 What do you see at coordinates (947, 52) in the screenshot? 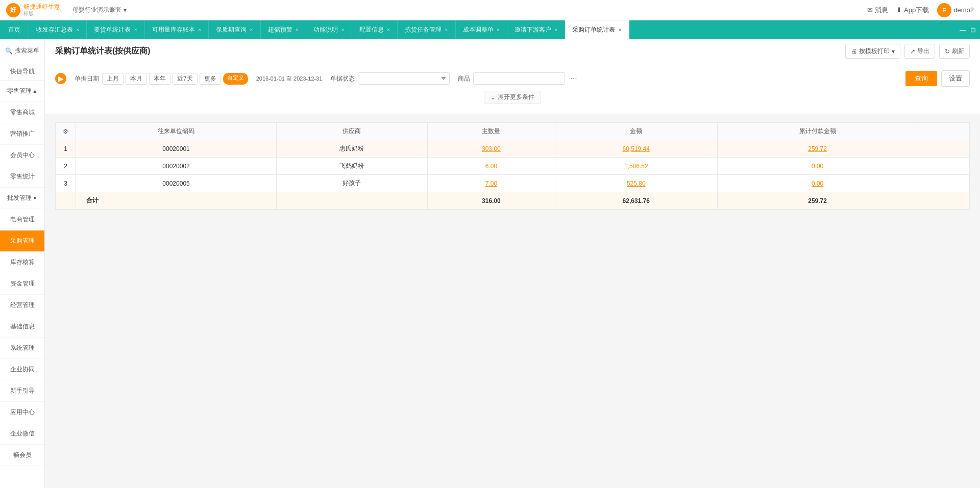
I see `refresh-icon: ↻` at bounding box center [947, 52].